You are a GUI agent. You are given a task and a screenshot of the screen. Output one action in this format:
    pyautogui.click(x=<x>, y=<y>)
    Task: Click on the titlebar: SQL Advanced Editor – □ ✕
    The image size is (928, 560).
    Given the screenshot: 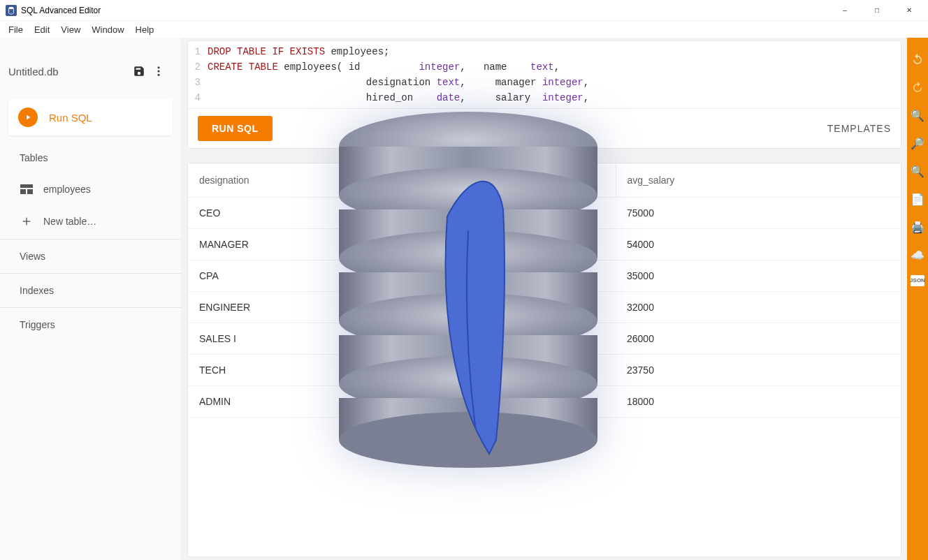 What is the action you would take?
    pyautogui.click(x=464, y=10)
    